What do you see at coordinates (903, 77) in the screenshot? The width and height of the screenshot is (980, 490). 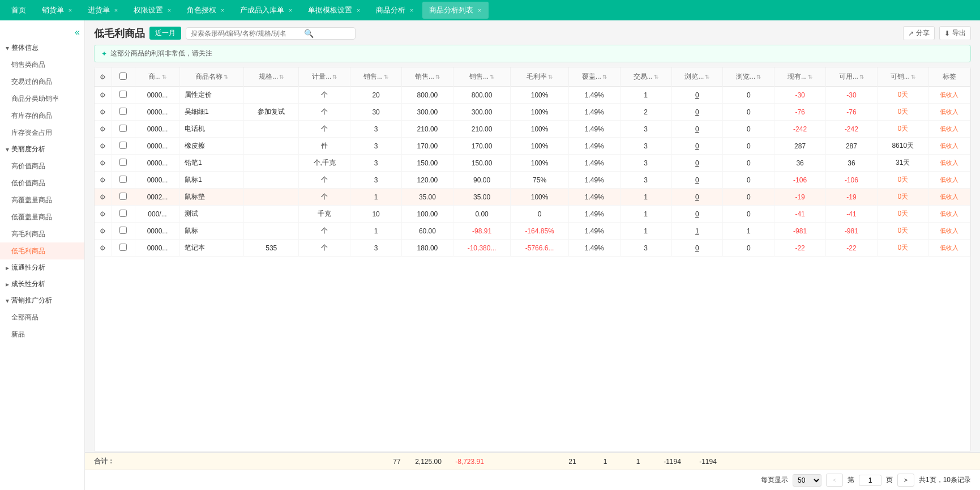 I see `sort-sellable: 可销... ⇅` at bounding box center [903, 77].